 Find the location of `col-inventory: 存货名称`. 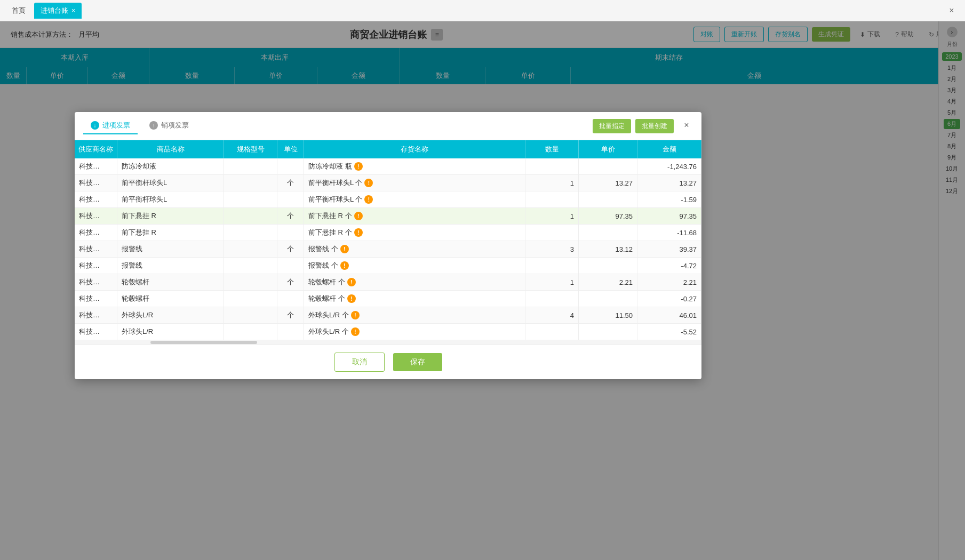

col-inventory: 存货名称 is located at coordinates (415, 149).